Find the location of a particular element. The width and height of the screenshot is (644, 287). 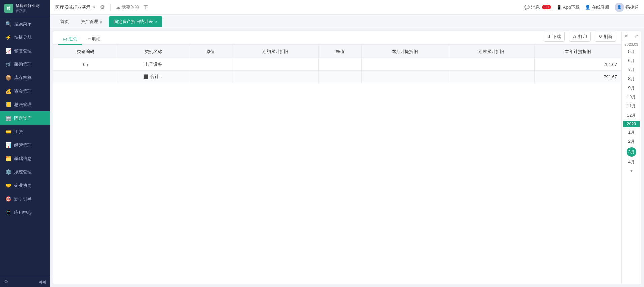

sidebar-item-ledger: 📒 总账管理 is located at coordinates (25, 105).